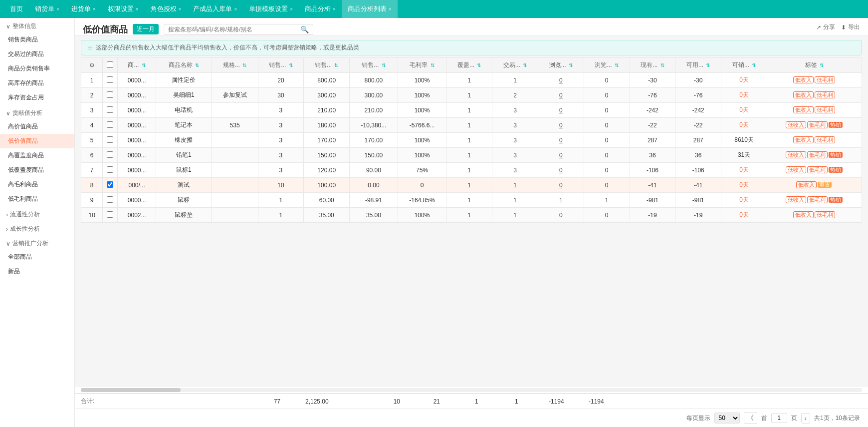  Describe the element at coordinates (37, 83) in the screenshot. I see `sidebar-item-high-stock: 高库存的商品` at that location.